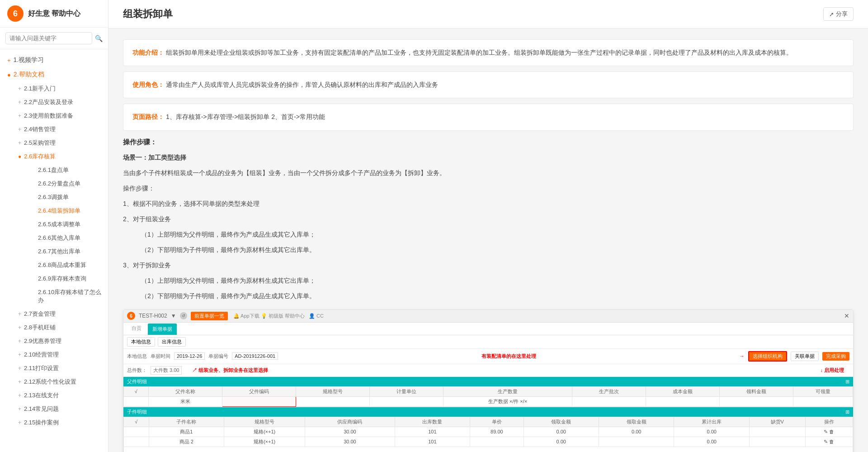 The height and width of the screenshot is (452, 868). Describe the element at coordinates (488, 281) in the screenshot. I see `step3a: （1）上部明细为父件明细，最终作为原材料生成其它出库单；` at that location.